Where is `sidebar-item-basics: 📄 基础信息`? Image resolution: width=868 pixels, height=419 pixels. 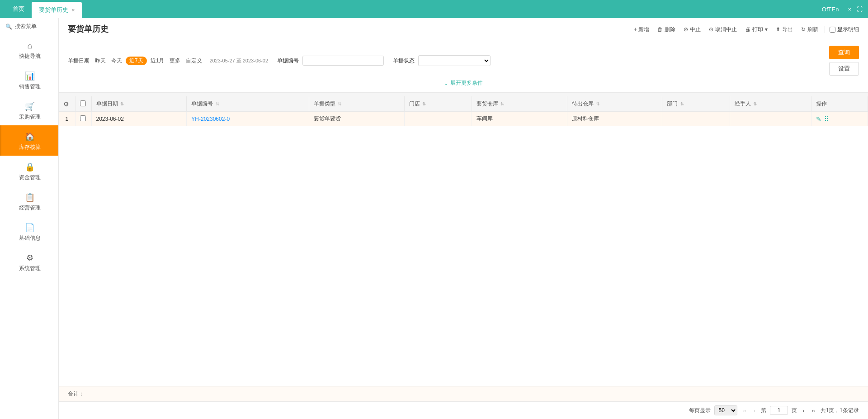 sidebar-item-basics: 📄 基础信息 is located at coordinates (29, 232).